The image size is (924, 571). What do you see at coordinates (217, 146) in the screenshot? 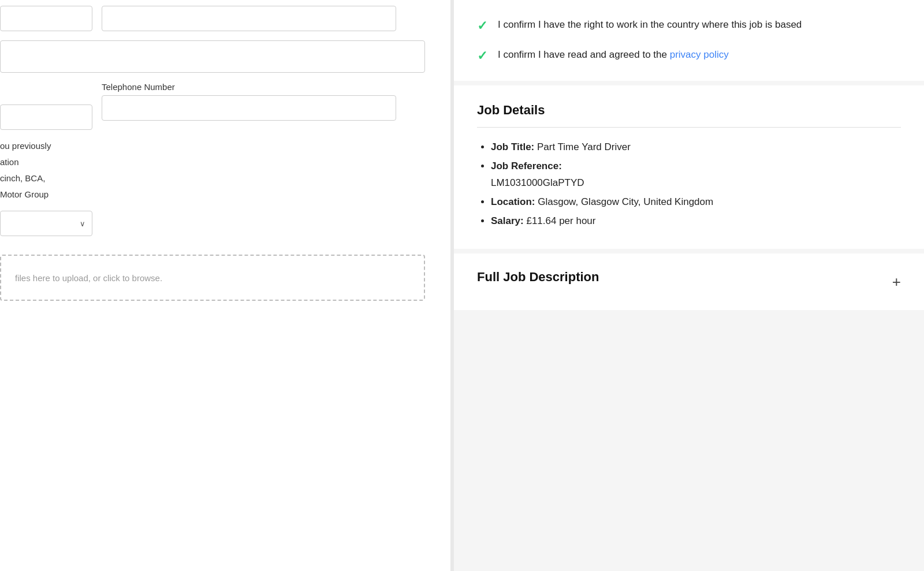
I see `prev-text-1: ou previously` at bounding box center [217, 146].